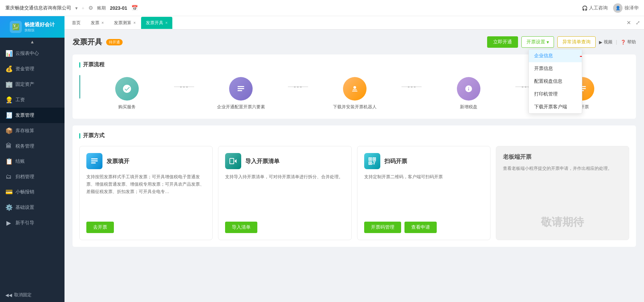 The width and height of the screenshot is (644, 302). Describe the element at coordinates (383, 227) in the screenshot. I see `billing-scan-manage-btn: 开票码管理` at that location.